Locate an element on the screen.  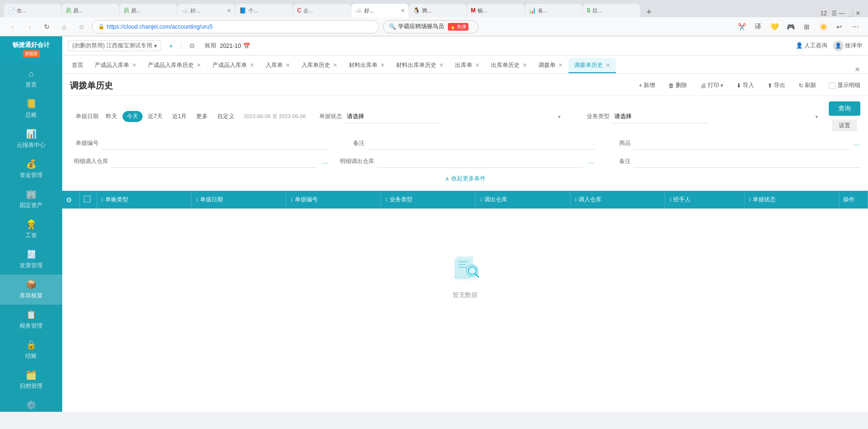
detail-out-input is located at coordinates (480, 161).